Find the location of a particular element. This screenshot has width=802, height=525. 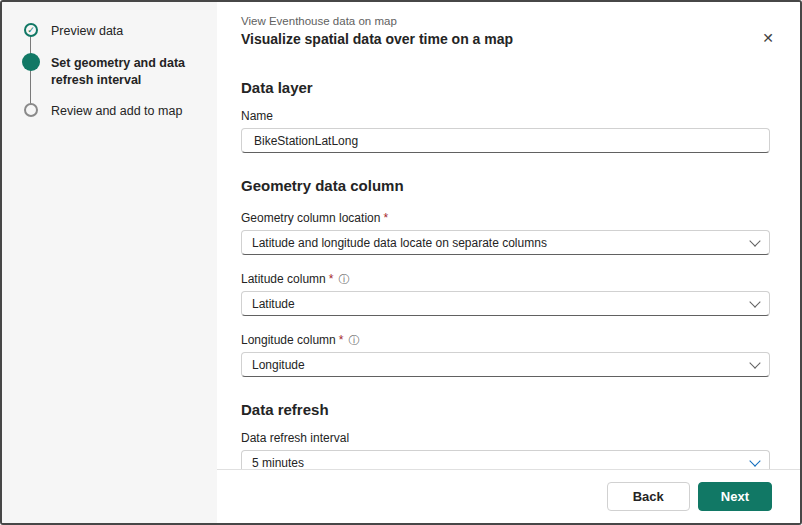

step-review-add: Review and add to map is located at coordinates (112, 111).